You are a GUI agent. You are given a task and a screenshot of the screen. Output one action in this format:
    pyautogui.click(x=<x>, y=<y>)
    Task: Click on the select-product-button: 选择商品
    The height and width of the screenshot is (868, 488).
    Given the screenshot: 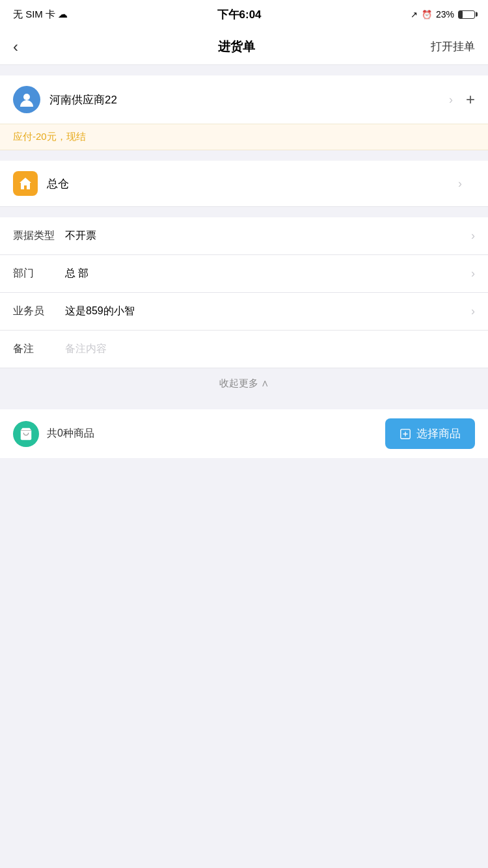 What is the action you would take?
    pyautogui.click(x=430, y=433)
    